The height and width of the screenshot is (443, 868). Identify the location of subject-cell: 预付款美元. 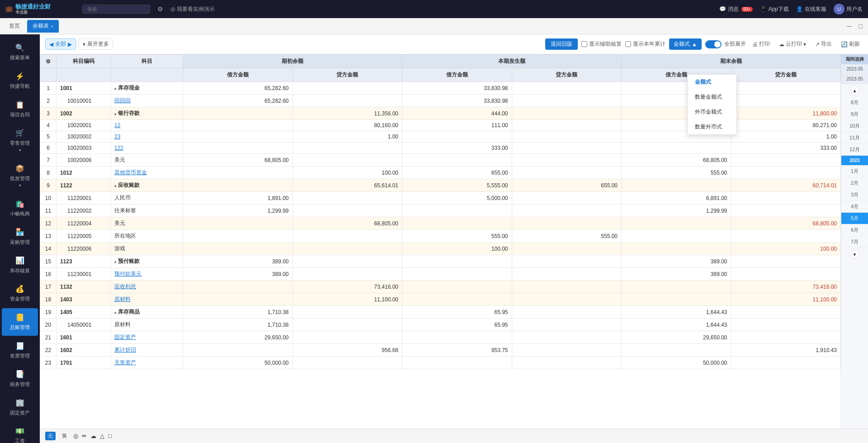
(147, 274).